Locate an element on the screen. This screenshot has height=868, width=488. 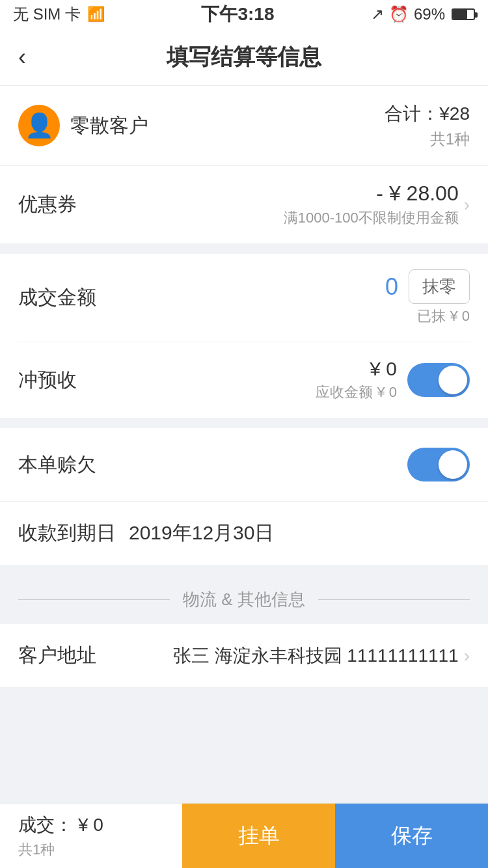
debt-toggle-knob is located at coordinates (453, 465).